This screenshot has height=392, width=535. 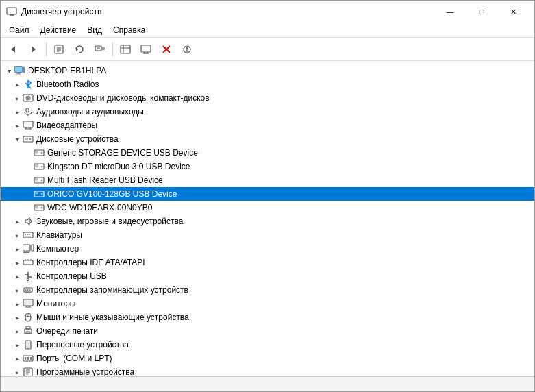 I want to click on update-driver-button, so click(x=79, y=49).